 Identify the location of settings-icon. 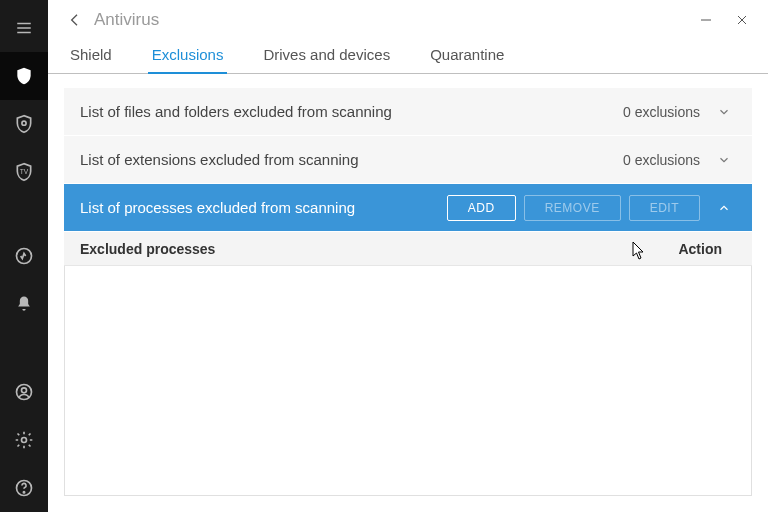
(24, 440).